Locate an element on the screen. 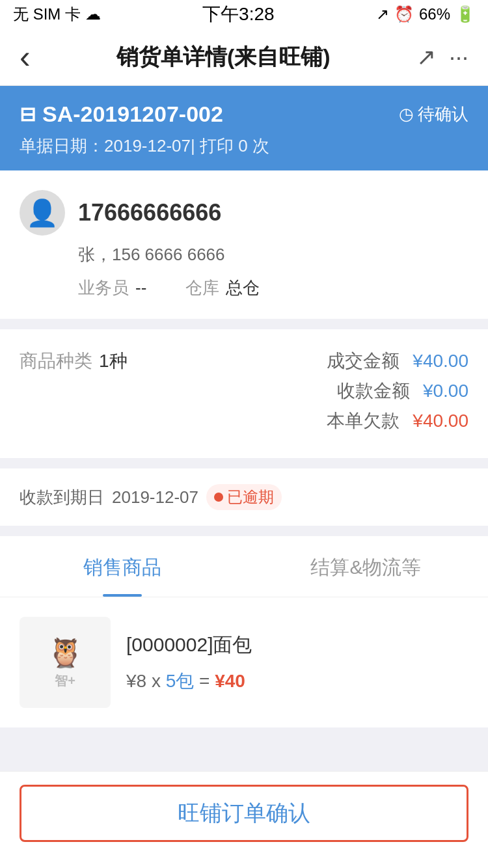  nav-bar: 销货单详情(来自旺铺) ↗ ··· is located at coordinates (244, 57).